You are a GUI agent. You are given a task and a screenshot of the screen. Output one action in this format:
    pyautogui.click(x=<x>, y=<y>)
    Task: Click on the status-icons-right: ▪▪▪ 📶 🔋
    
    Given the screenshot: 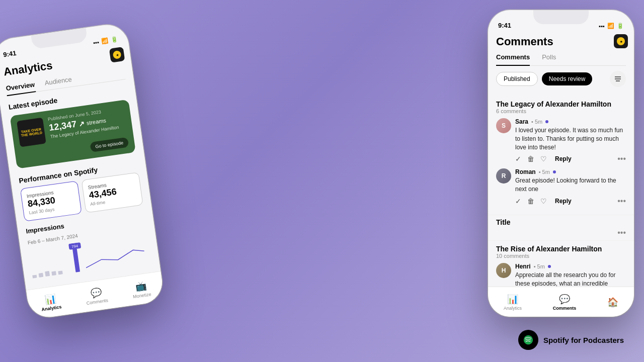 What is the action you would take?
    pyautogui.click(x=611, y=26)
    